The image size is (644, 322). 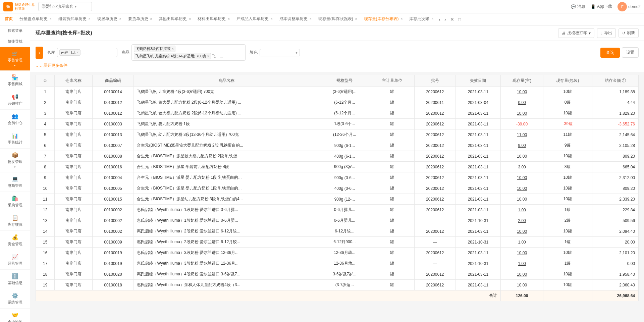 I want to click on tab-pi-ci: 库存批次账 ×, so click(x=421, y=19).